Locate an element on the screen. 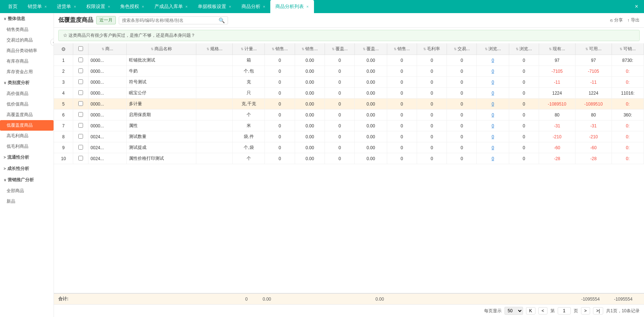 This screenshot has height=317, width=644. sidebar-section-liquidity: > 流通性分析 is located at coordinates (27, 157).